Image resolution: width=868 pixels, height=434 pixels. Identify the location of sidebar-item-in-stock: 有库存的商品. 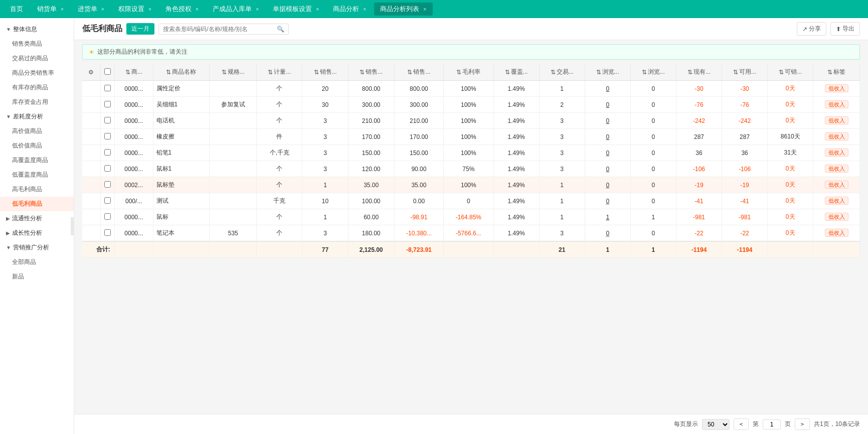
(37, 87).